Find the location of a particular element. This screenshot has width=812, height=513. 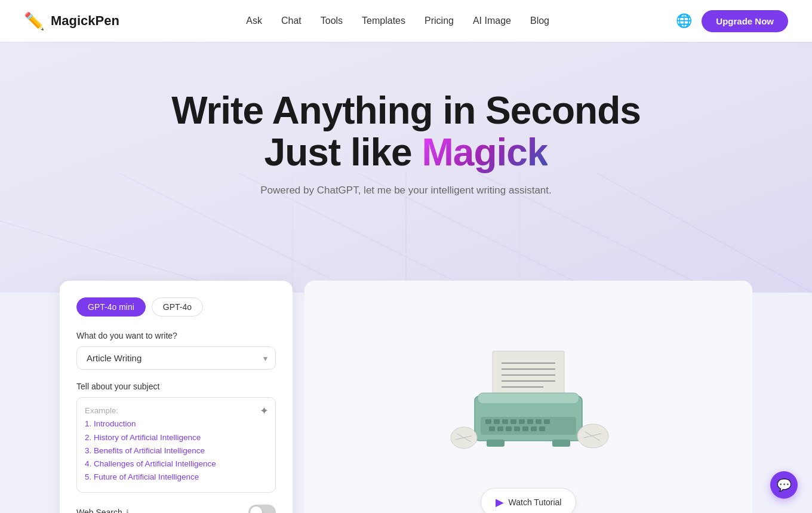

play-icon: ▶ is located at coordinates (500, 502).